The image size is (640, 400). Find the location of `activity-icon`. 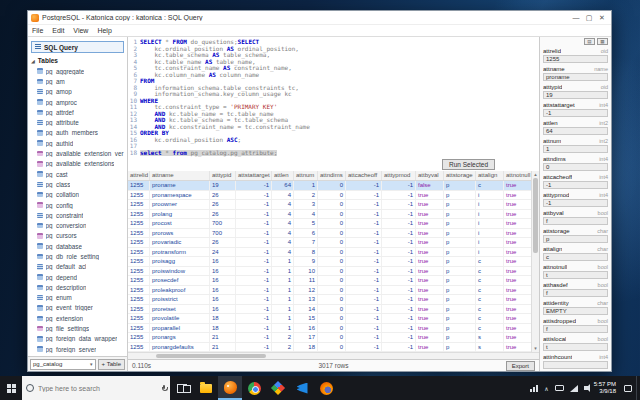

activity-icon is located at coordinates (534, 388).